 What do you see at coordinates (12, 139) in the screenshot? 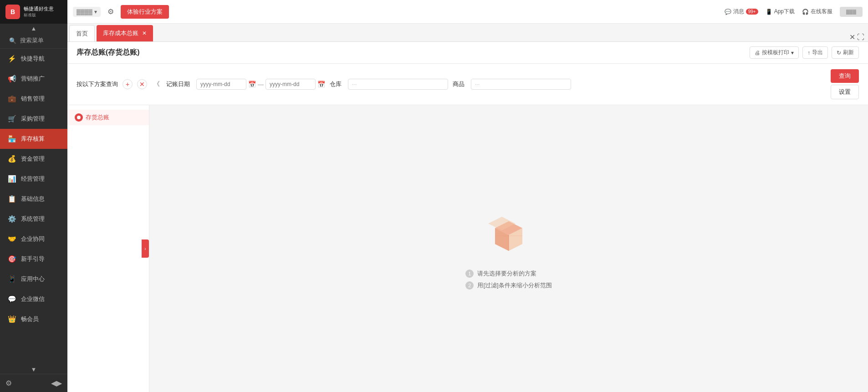
I see `inventory-icon: 🏪` at bounding box center [12, 139].